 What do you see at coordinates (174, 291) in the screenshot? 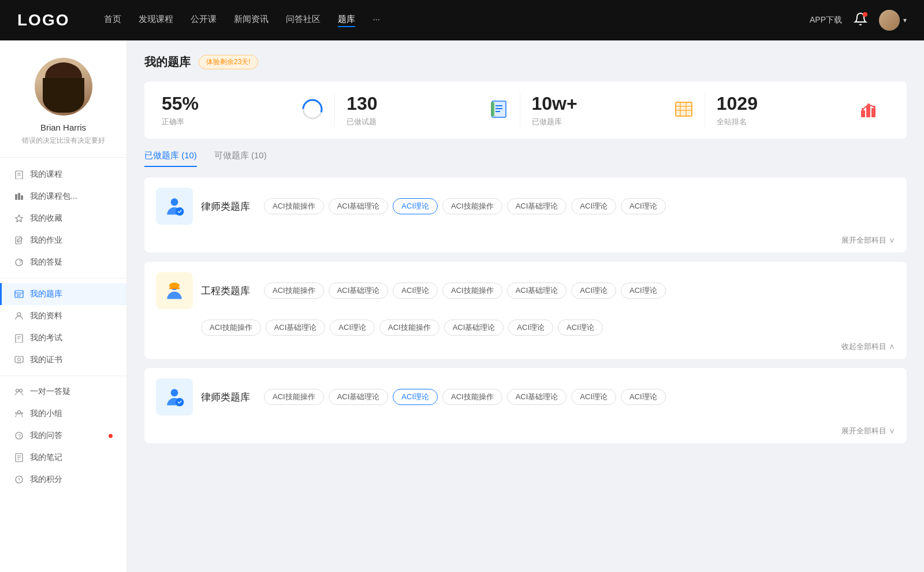
I see `bank-card-2-icon` at bounding box center [174, 291].